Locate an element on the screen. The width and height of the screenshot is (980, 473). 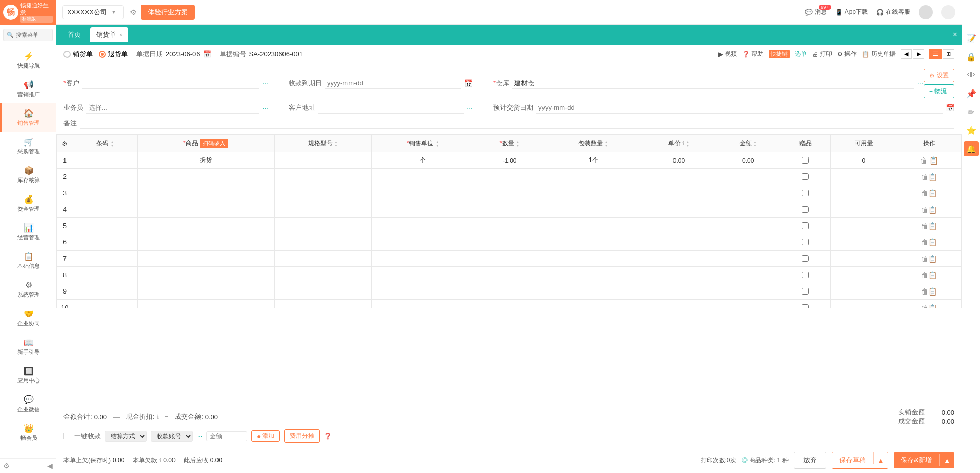
rp-eye-icon: 👁 is located at coordinates (971, 75).